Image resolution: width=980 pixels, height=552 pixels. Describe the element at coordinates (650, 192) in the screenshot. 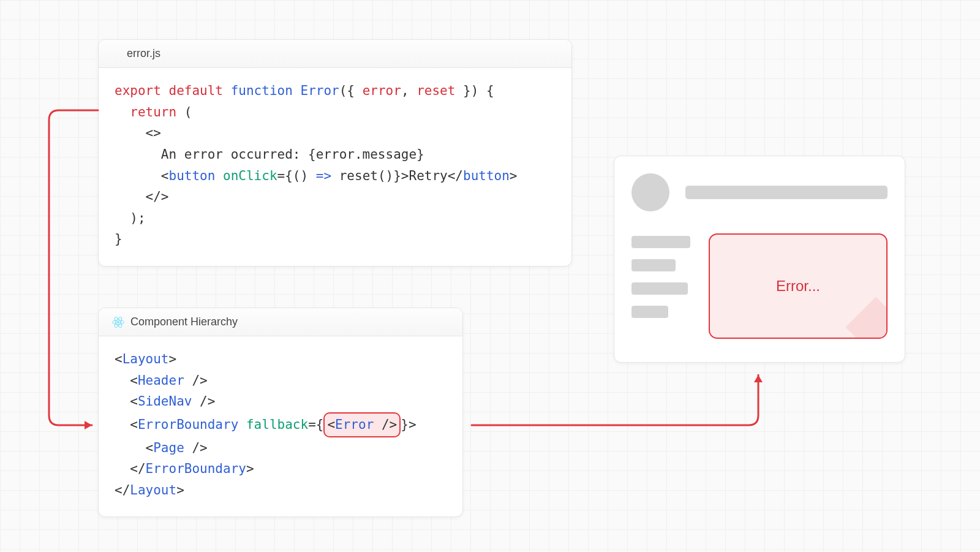

I see `ui-mock-avatar` at that location.